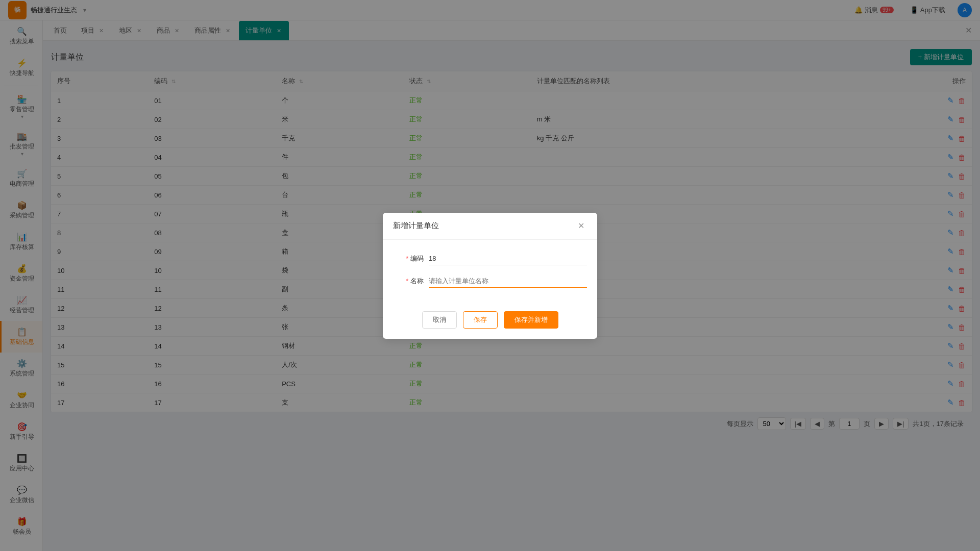  What do you see at coordinates (439, 320) in the screenshot?
I see `cancel-button: 取消` at bounding box center [439, 320].